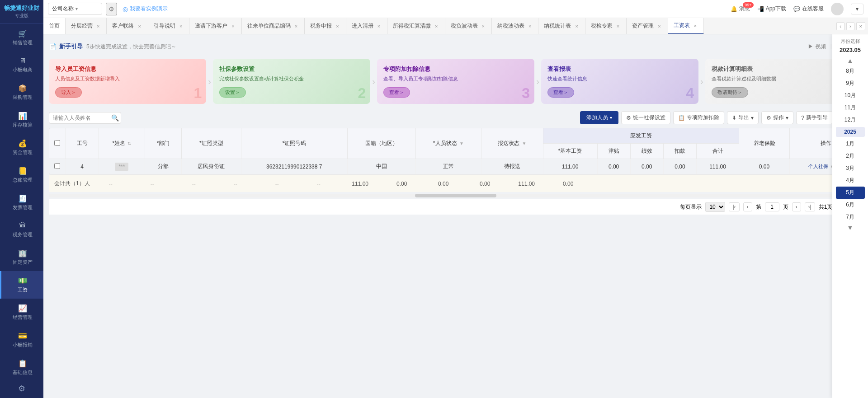  I want to click on tab-tax-calc-close: ×, so click(436, 26).